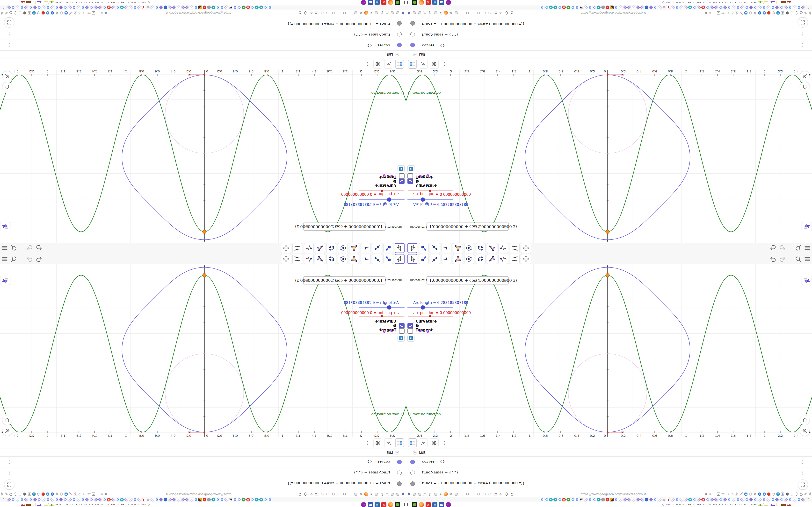 The image size is (812, 507). What do you see at coordinates (805, 87) in the screenshot?
I see `home-button` at bounding box center [805, 87].